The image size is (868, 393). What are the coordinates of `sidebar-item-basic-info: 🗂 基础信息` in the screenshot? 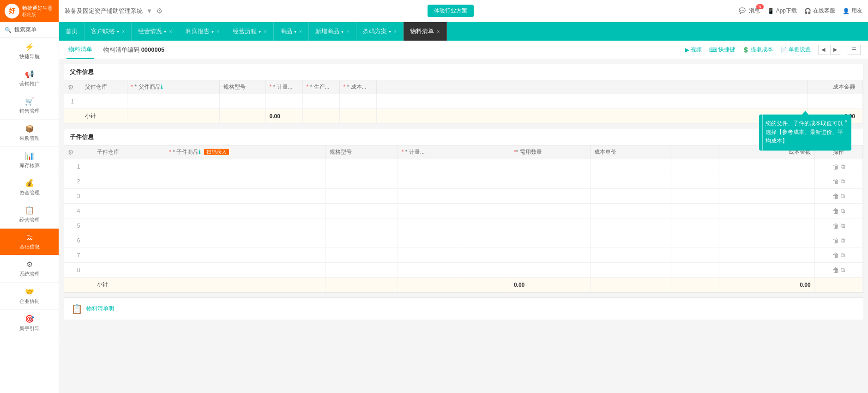 It's located at (30, 242).